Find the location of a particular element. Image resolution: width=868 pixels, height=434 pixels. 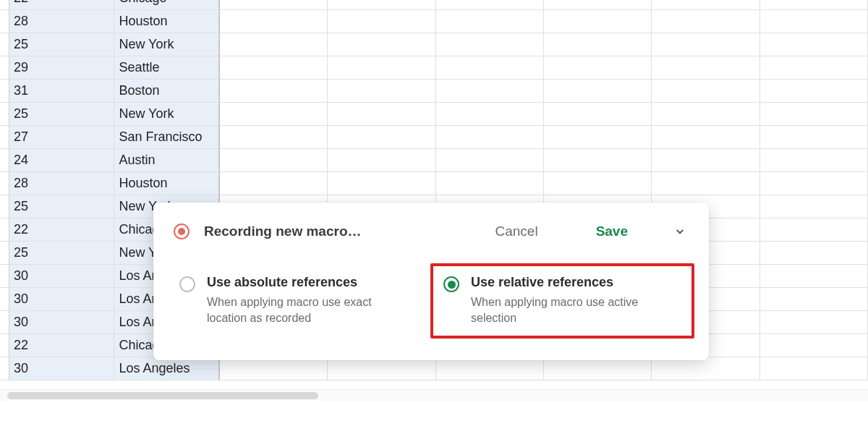

expand-button is located at coordinates (680, 231).